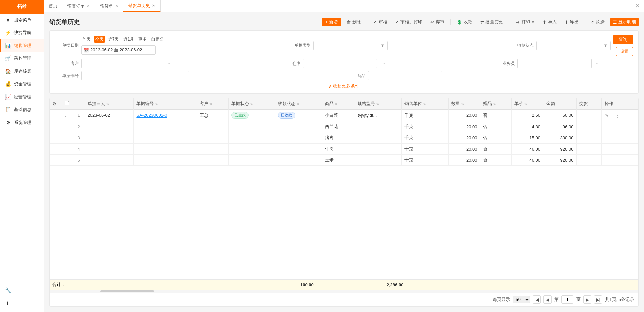 The height and width of the screenshot is (312, 644). Describe the element at coordinates (22, 303) in the screenshot. I see `sidebar-bottom-collapse: ⏸` at that location.